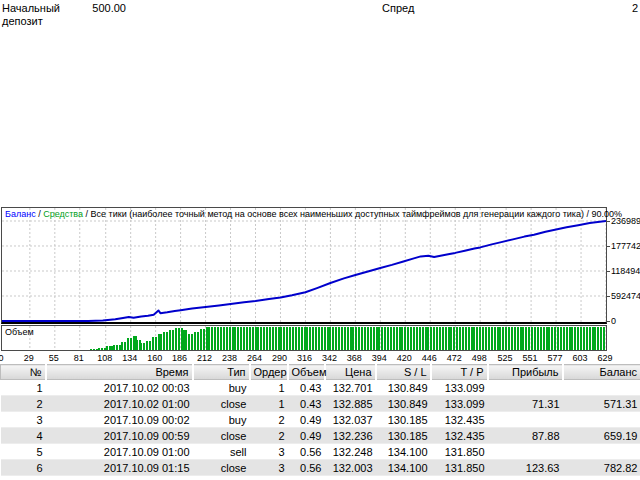  What do you see at coordinates (350, 420) in the screenshot?
I see `trade-cell: 132.037` at bounding box center [350, 420].